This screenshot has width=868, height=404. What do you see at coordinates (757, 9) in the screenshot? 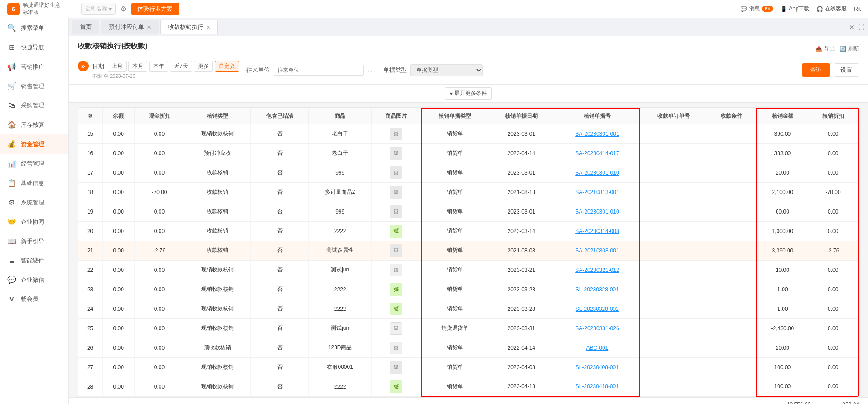
I see `message-button: 💬 消息 99+` at bounding box center [757, 9].